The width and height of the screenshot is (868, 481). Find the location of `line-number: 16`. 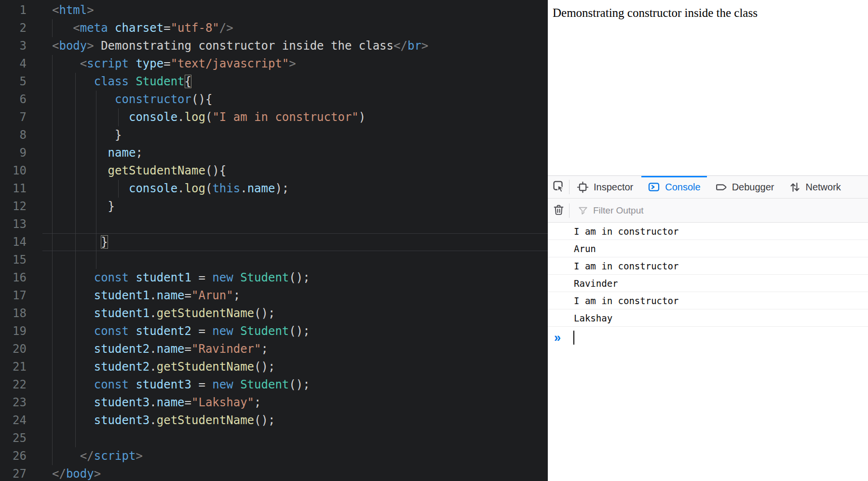

line-number: 16 is located at coordinates (14, 278).